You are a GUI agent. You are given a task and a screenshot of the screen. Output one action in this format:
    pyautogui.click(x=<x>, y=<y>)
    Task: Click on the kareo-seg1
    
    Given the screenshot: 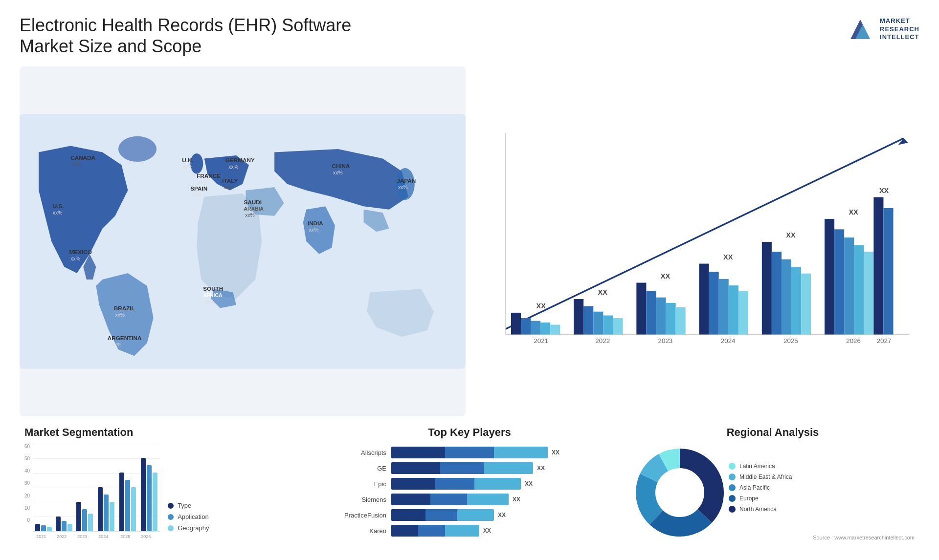 What is the action you would take?
    pyautogui.click(x=405, y=531)
    